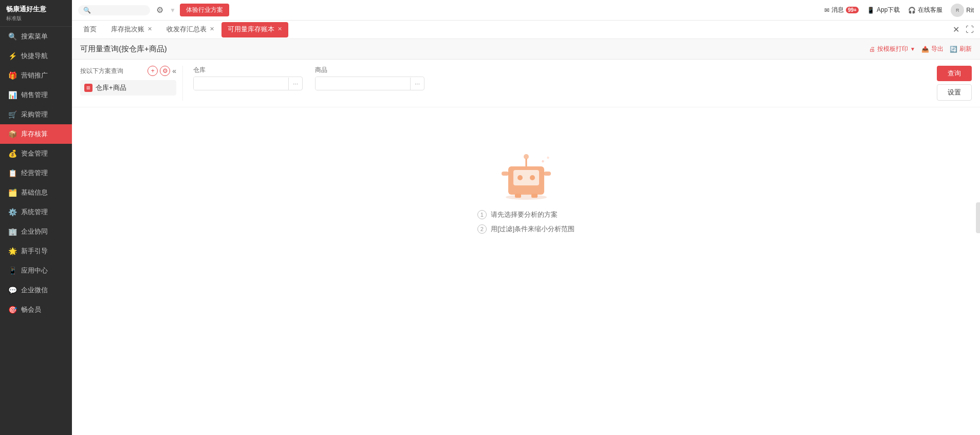  I want to click on product-label: 商品, so click(370, 70).